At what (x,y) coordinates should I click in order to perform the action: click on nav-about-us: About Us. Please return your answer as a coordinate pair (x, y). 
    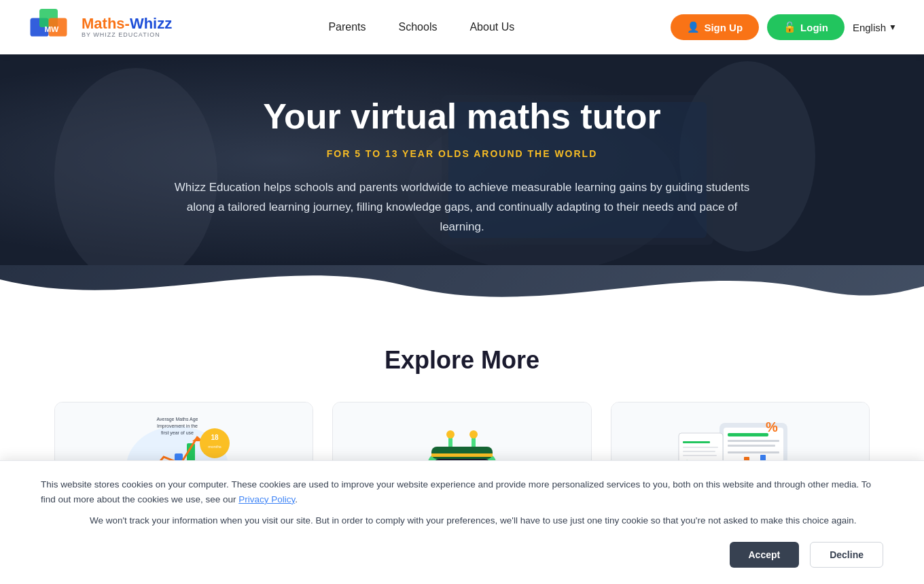
    Looking at the image, I should click on (492, 27).